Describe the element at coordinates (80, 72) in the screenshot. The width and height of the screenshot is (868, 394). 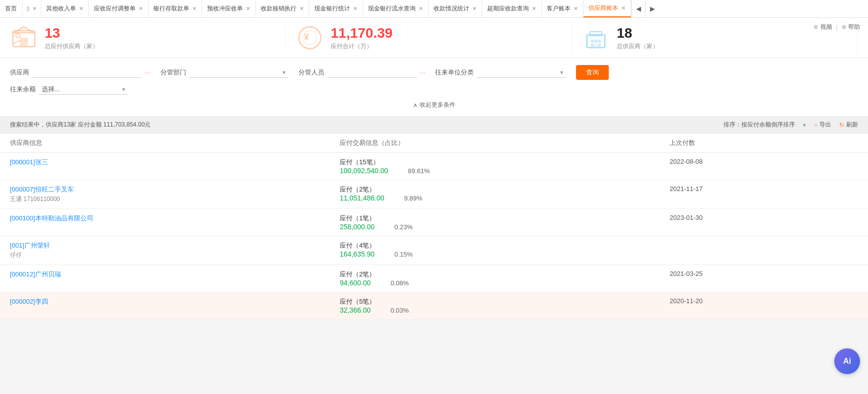
I see `filter-supplier: 供应商 ···` at that location.